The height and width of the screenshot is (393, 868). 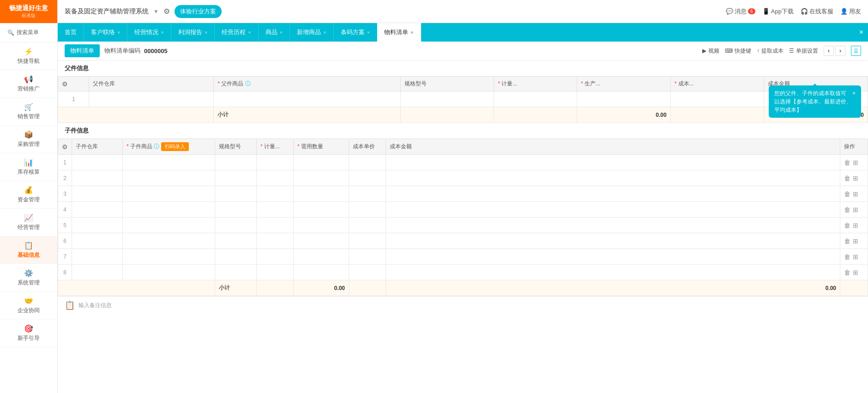 What do you see at coordinates (536, 99) in the screenshot?
I see `parent-measure-cell` at bounding box center [536, 99].